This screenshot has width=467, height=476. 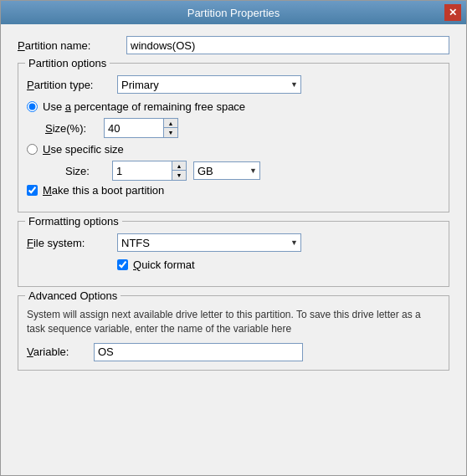 I want to click on partition-options-title: Partition options, so click(x=67, y=64).